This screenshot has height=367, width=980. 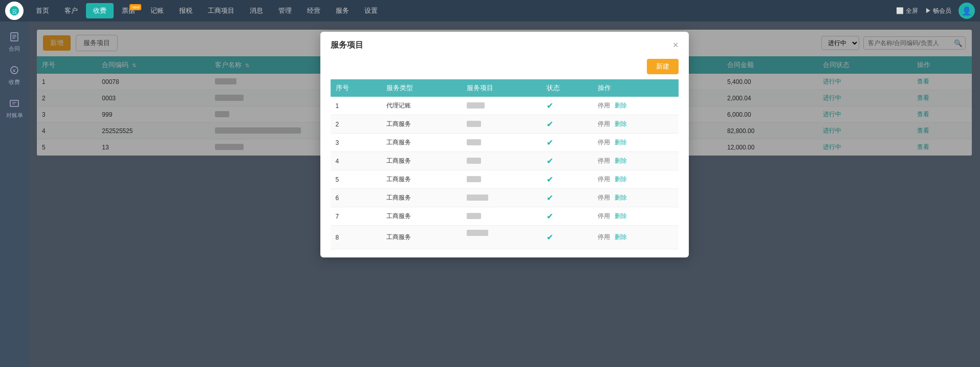 What do you see at coordinates (14, 49) in the screenshot?
I see `sidebar-label-contract: 合同` at bounding box center [14, 49].